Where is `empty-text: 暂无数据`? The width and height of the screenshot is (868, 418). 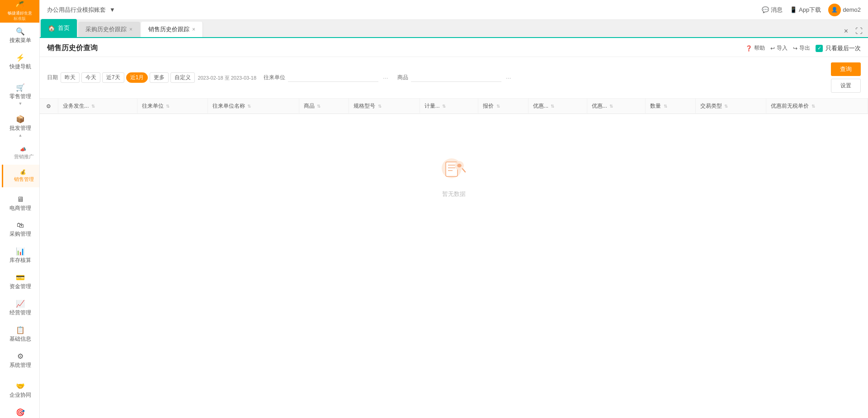
empty-text: 暂无数据 is located at coordinates (454, 194).